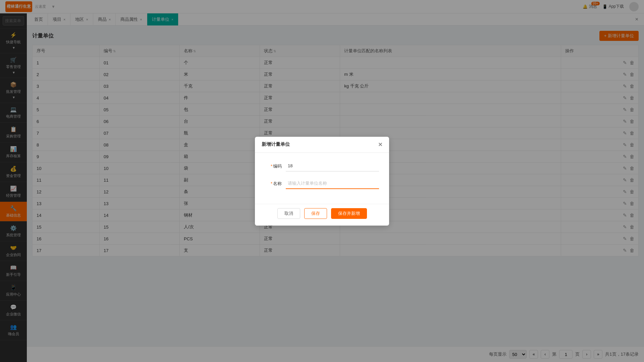 The width and height of the screenshot is (644, 362). What do you see at coordinates (289, 214) in the screenshot?
I see `cancel-button: 取消` at bounding box center [289, 214].